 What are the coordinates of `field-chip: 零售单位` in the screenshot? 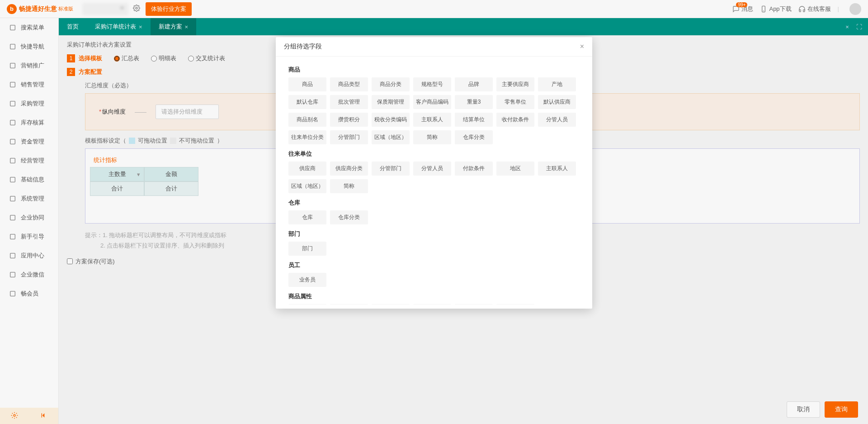 It's located at (515, 102).